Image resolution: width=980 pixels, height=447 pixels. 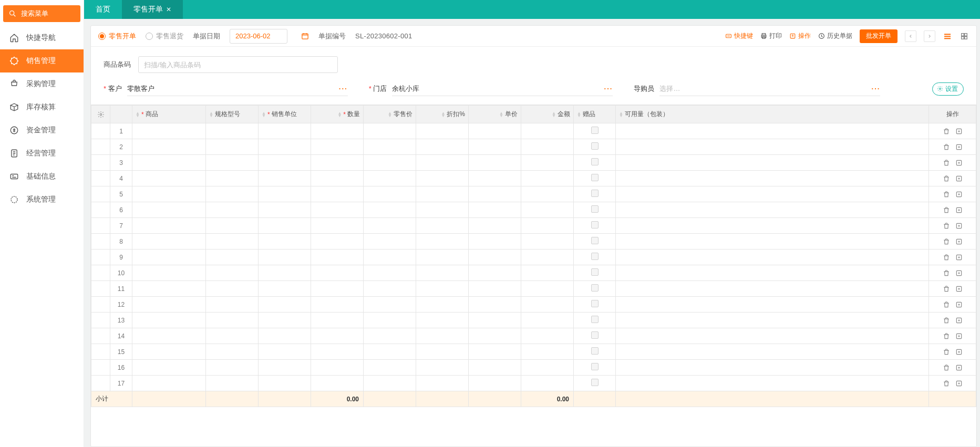 What do you see at coordinates (534, 163) in the screenshot?
I see `table-row: 3` at bounding box center [534, 163].